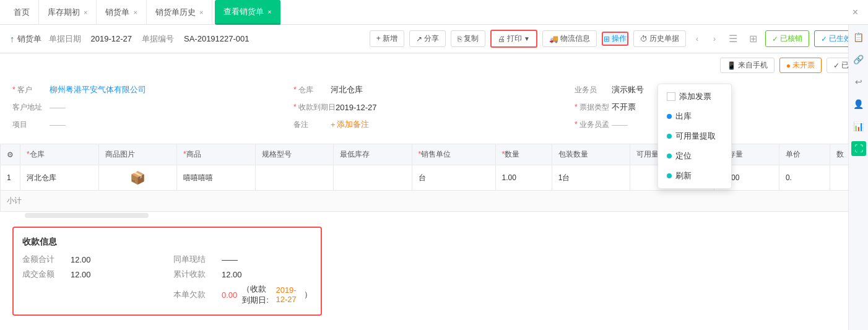 The height and width of the screenshot is (330, 868). I want to click on row-price: 0., so click(805, 178).